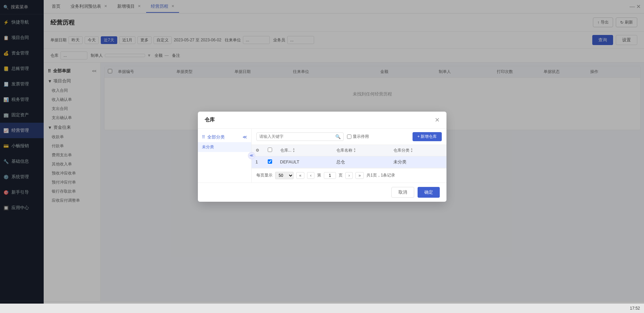 The image size is (644, 313). Describe the element at coordinates (322, 308) in the screenshot. I see `taskbar: 17:52` at that location.